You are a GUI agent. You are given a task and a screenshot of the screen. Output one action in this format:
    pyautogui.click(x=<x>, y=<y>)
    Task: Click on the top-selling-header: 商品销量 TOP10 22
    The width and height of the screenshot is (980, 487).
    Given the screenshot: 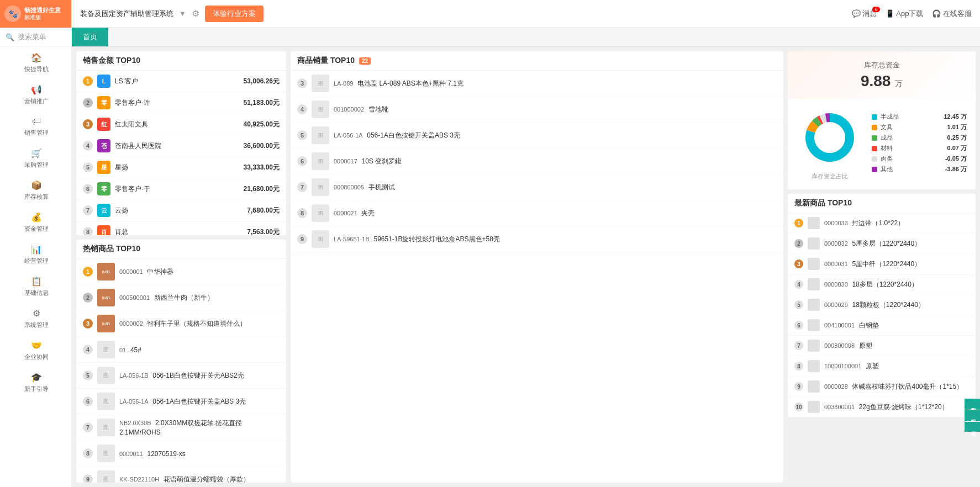 What is the action you would take?
    pyautogui.click(x=537, y=61)
    